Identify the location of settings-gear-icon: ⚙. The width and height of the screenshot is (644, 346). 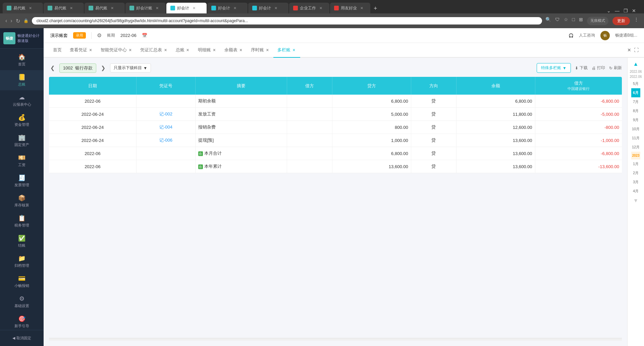
(99, 36).